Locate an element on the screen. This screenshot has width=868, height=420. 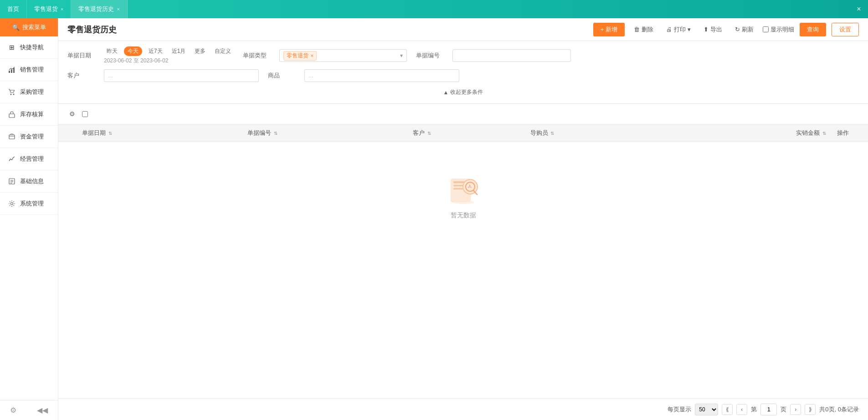
operations-icon is located at coordinates (12, 159).